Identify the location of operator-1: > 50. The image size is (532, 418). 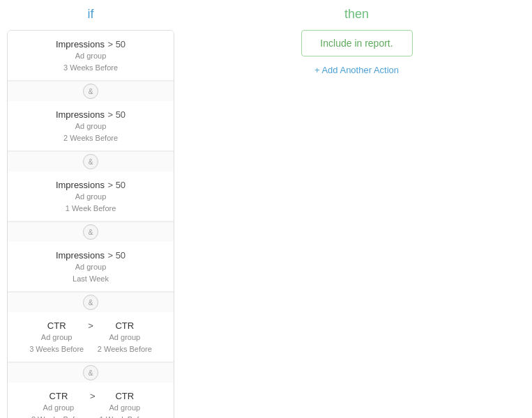
(116, 45).